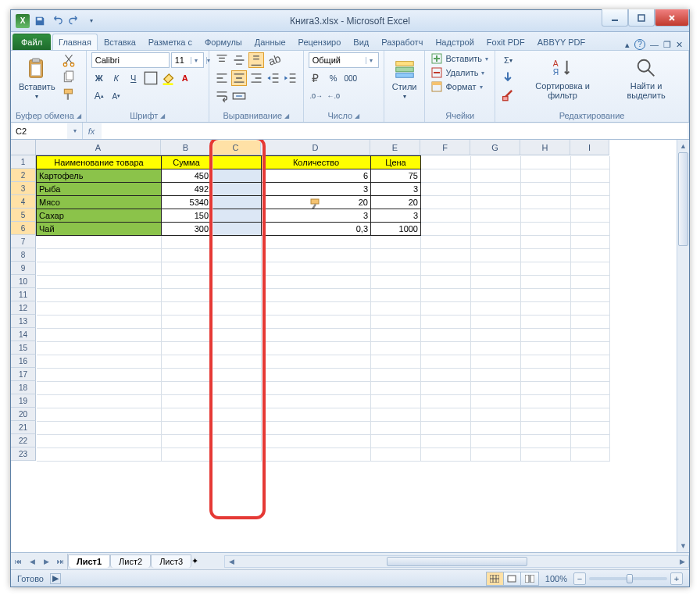 The image size is (700, 599). I want to click on cell-I13, so click(591, 322).